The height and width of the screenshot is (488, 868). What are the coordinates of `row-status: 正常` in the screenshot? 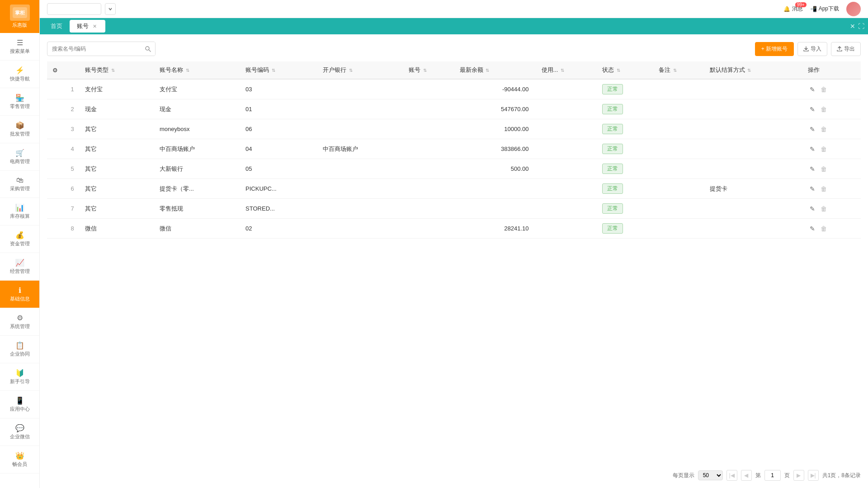 It's located at (627, 129).